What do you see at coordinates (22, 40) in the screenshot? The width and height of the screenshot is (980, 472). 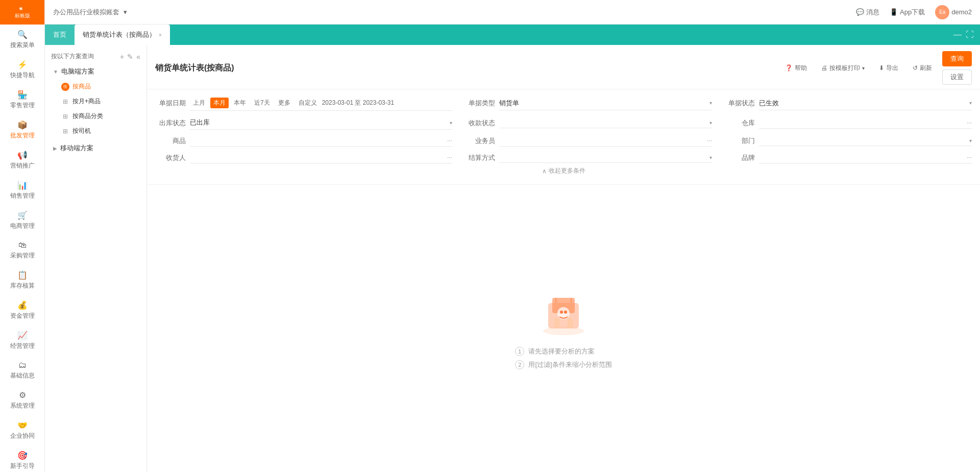 I see `sidebar-item-search: 🔍 搜索菜单` at bounding box center [22, 40].